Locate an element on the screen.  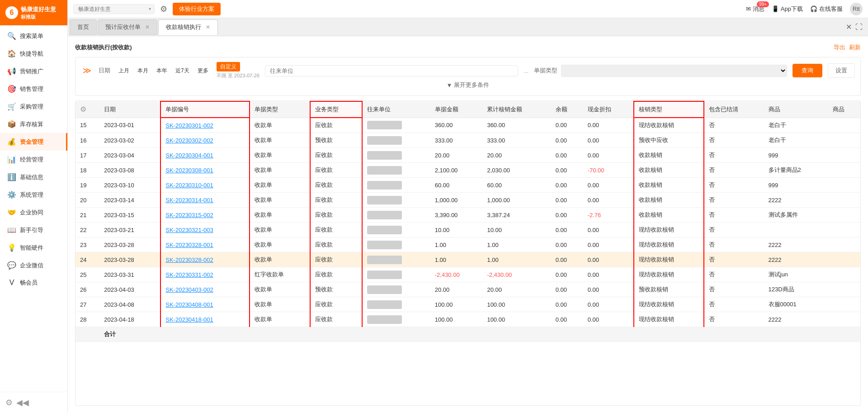
sidebar-item-member: V畅会员 is located at coordinates (33, 283).